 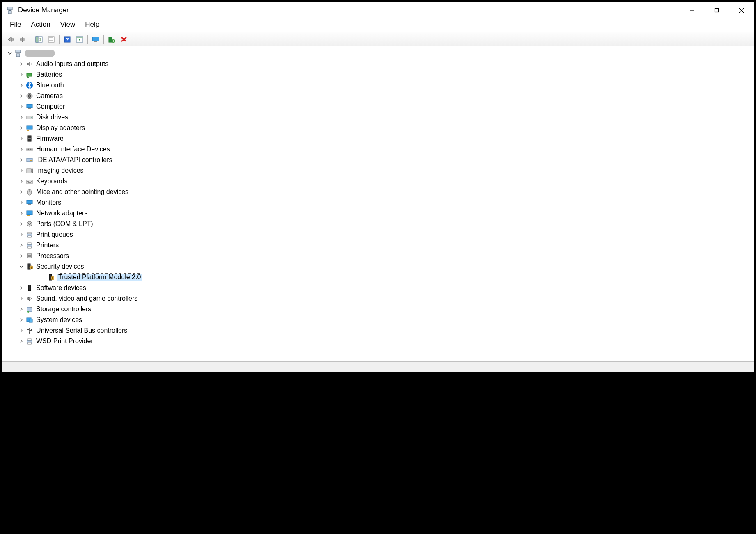 I want to click on close-button, so click(x=741, y=10).